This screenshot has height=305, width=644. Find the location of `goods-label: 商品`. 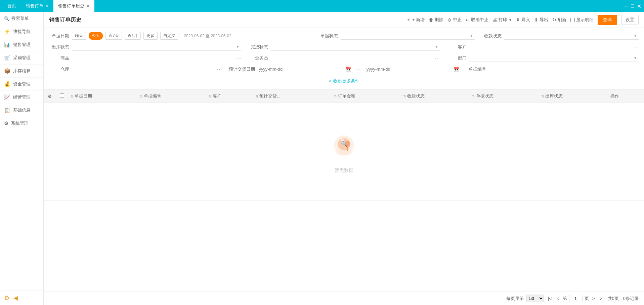

goods-label: 商品 is located at coordinates (59, 58).